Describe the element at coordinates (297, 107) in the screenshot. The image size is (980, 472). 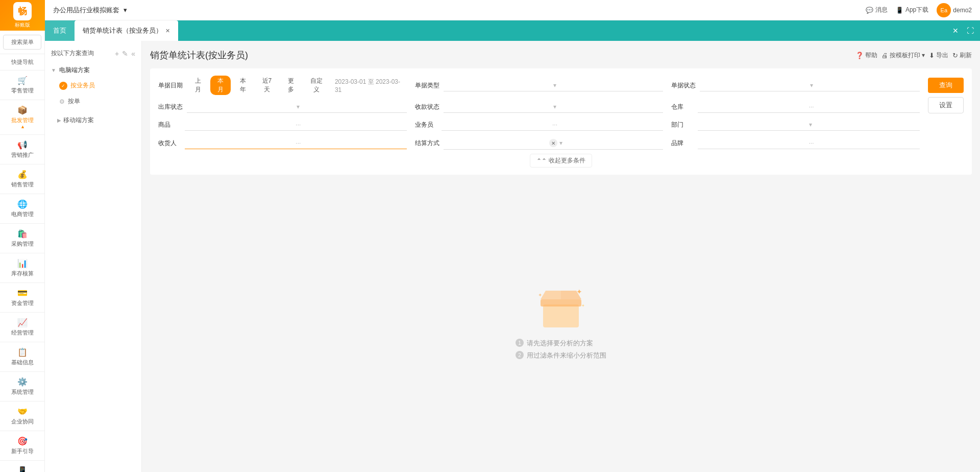
I see `out-status-control: ▾` at that location.